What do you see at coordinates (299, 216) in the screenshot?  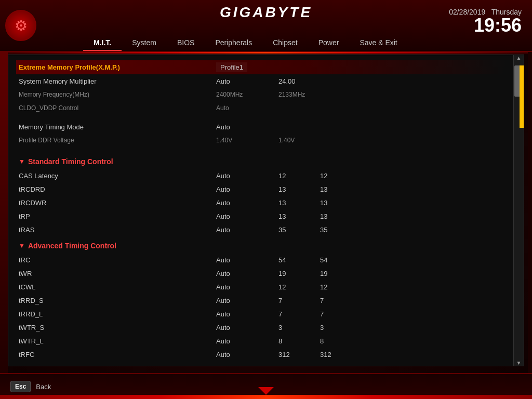 I see `val-trp-2: 13` at bounding box center [299, 216].